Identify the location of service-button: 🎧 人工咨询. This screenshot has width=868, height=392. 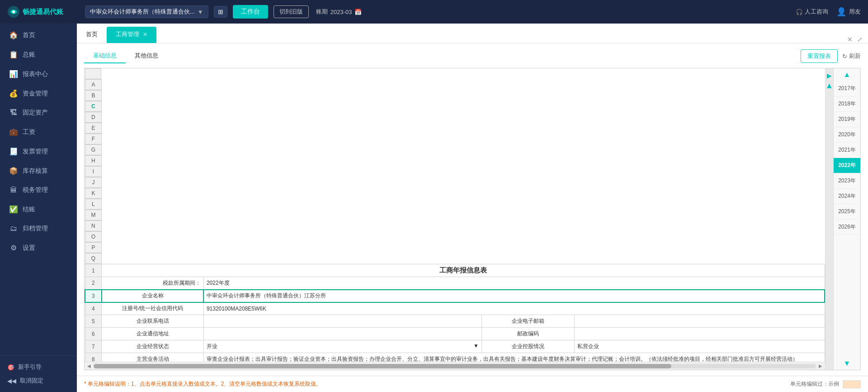
(812, 12).